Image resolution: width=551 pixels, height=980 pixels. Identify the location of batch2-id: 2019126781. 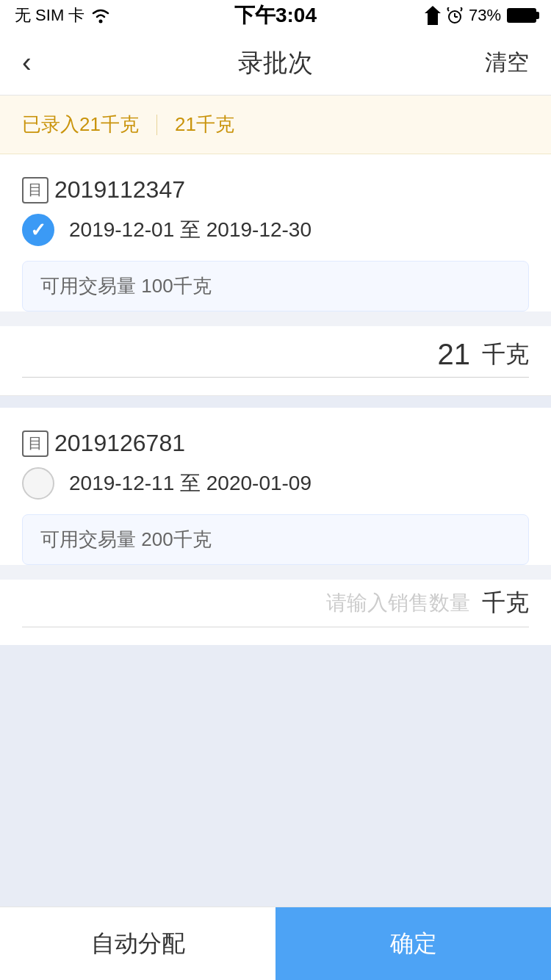
(120, 444).